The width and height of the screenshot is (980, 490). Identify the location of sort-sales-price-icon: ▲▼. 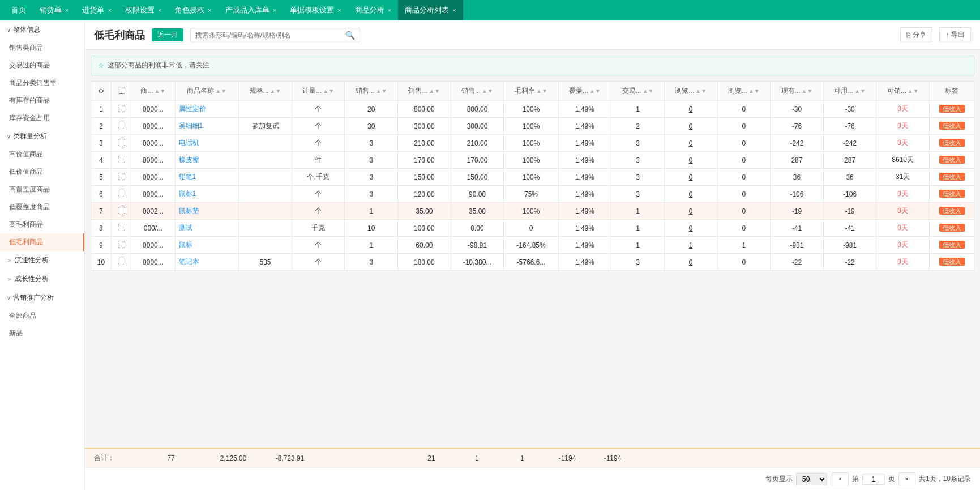
(434, 91).